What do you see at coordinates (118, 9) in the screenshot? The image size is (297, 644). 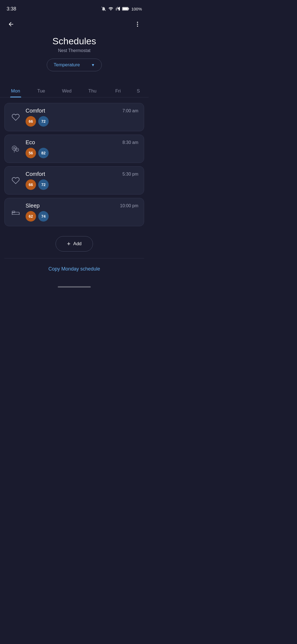 I see `signal-icon` at bounding box center [118, 9].